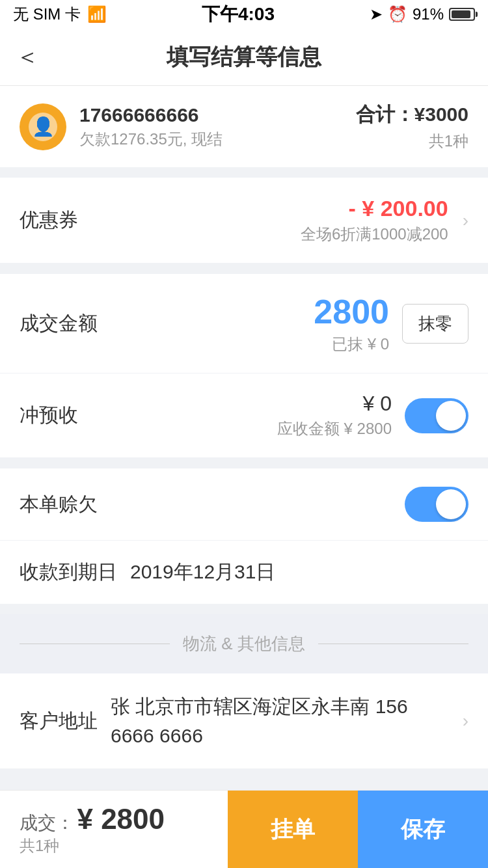  I want to click on amount-value: 2800, so click(351, 312).